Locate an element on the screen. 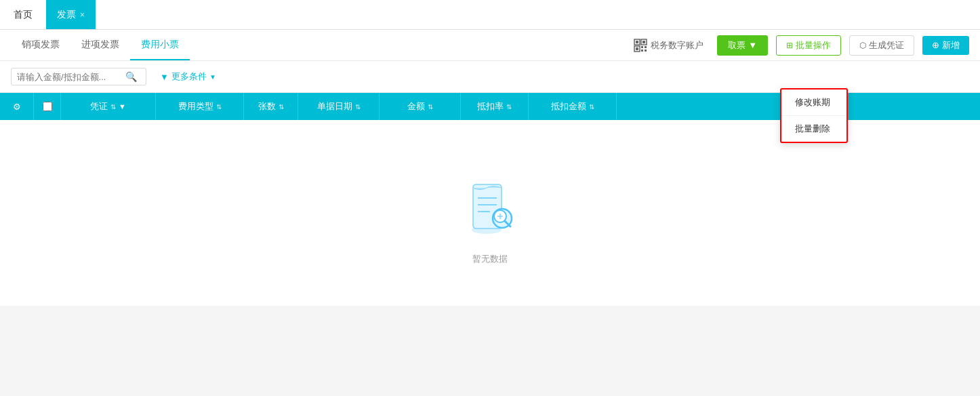 The height and width of the screenshot is (396, 980). tab-expense: 费用小票 is located at coordinates (160, 45).